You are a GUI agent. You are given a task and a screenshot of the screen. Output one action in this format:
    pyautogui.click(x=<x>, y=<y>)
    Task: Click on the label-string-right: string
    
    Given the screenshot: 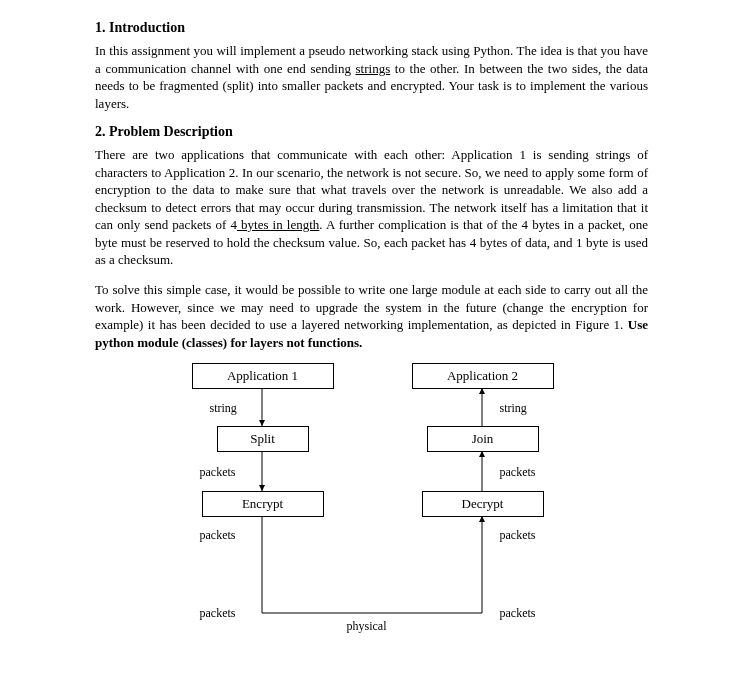 What is the action you would take?
    pyautogui.click(x=514, y=408)
    